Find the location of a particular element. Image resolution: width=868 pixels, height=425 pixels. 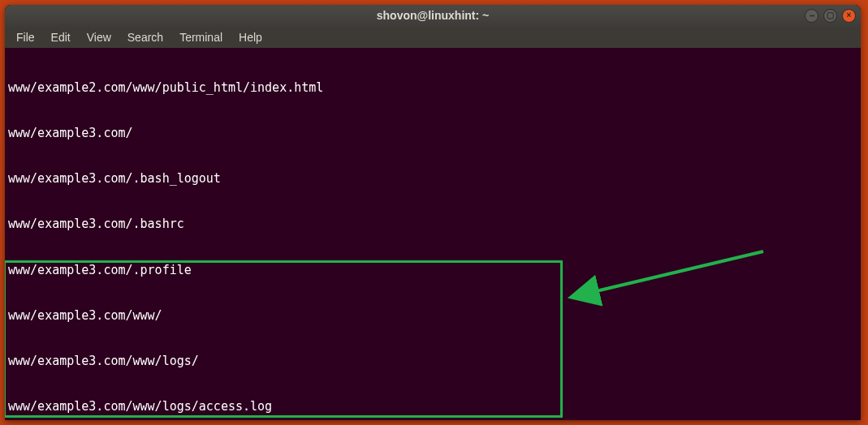

output-line: www/example3.com/www/logs/access.log is located at coordinates (433, 407).